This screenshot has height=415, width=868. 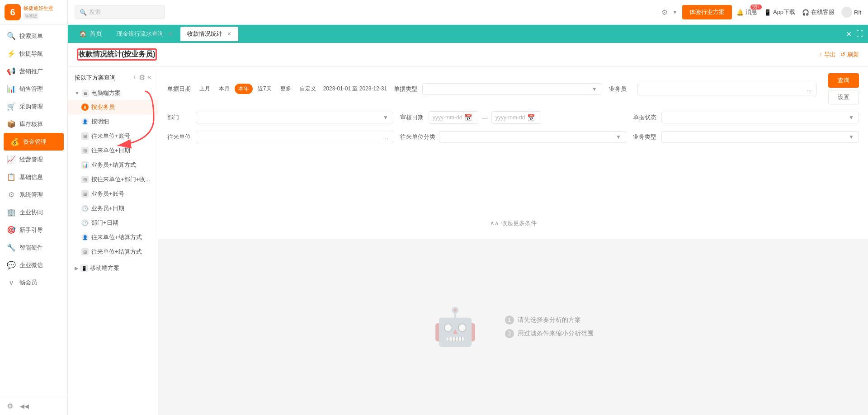 What do you see at coordinates (38, 12) in the screenshot?
I see `logo-text-area: 畅捷通好生意 标准版` at bounding box center [38, 12].